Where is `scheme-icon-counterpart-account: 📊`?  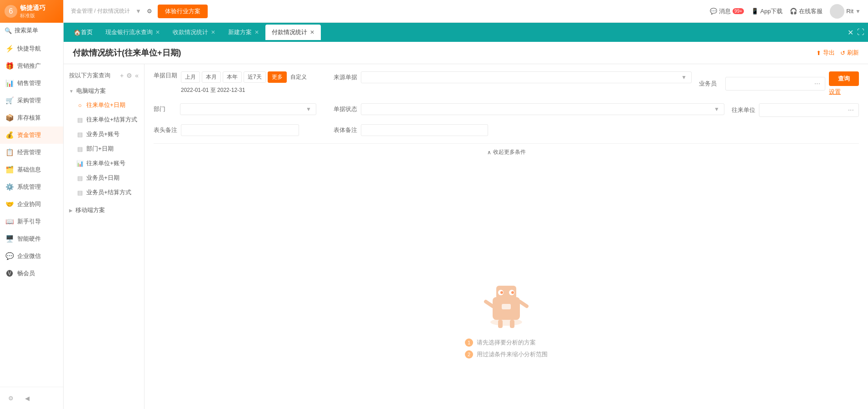
scheme-icon-counterpart-account: 📊 is located at coordinates (80, 163).